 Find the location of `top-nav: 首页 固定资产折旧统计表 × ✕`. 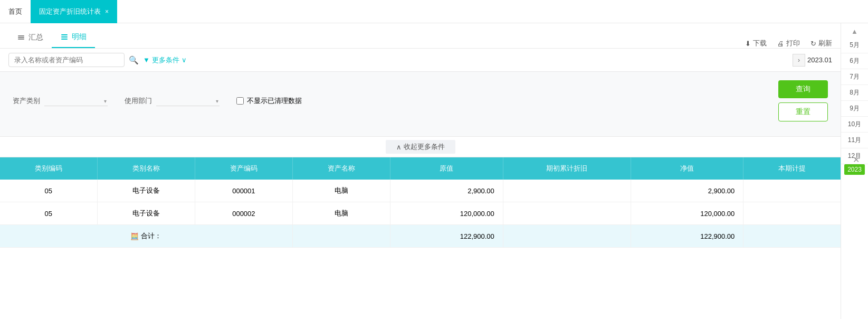

top-nav: 首页 固定资产折旧统计表 × ✕ is located at coordinates (434, 12).